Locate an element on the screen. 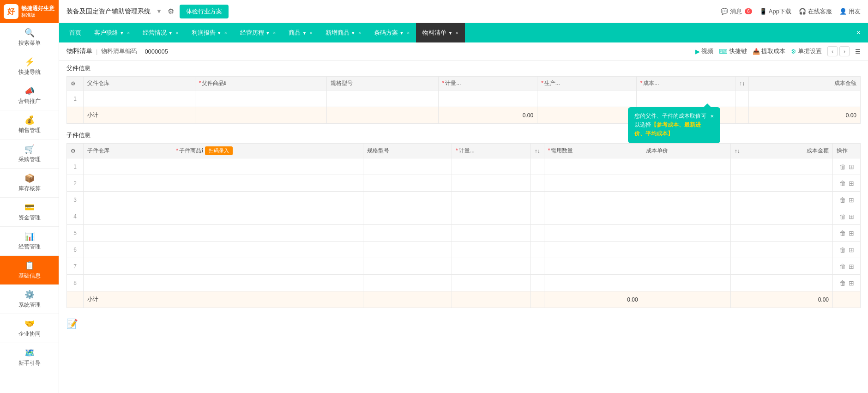 The image size is (868, 393). parent-row-1-warehouse is located at coordinates (139, 99).